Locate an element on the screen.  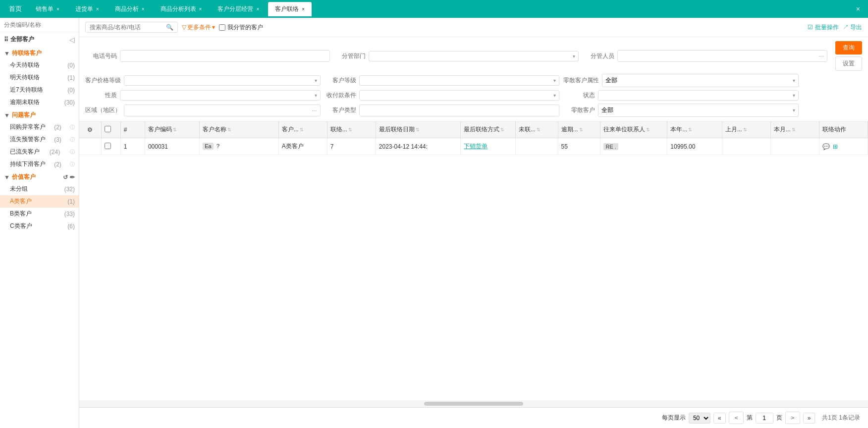
th-code: 客户编码 ⇅ is located at coordinates (172, 130).